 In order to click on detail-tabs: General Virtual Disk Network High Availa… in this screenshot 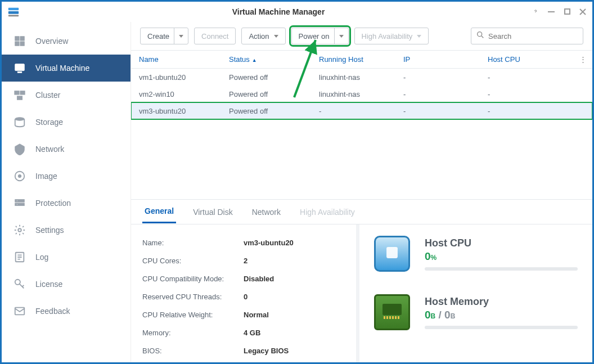, I will do `click(362, 212)`.